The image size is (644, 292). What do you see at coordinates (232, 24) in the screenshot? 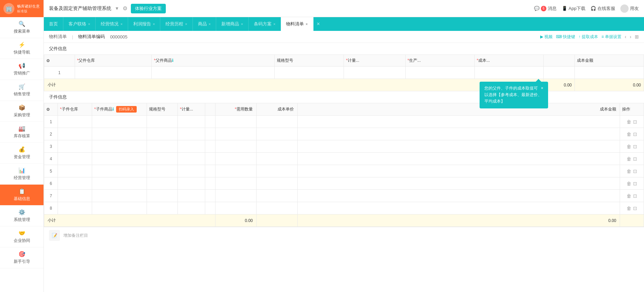
I see `nav-tab-6: 新增商品×` at bounding box center [232, 24].